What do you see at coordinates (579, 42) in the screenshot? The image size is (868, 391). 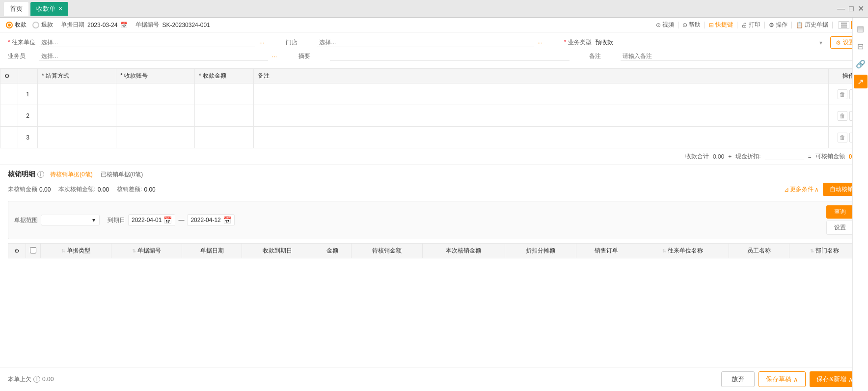 I see `business-type-label: 业务类型` at bounding box center [579, 42].